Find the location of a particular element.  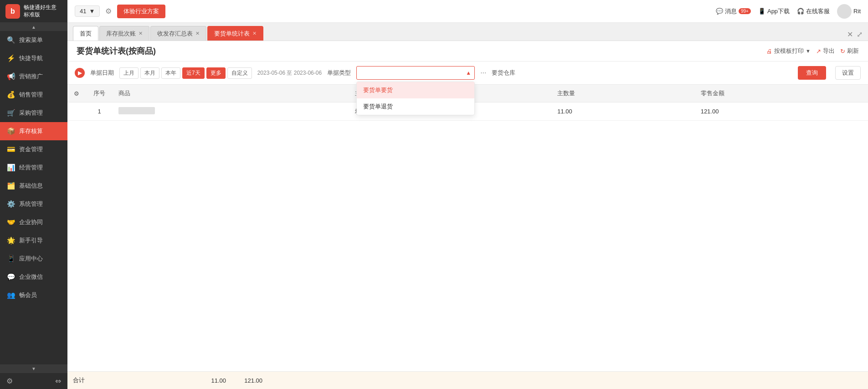

sidebar-label-marketing: 营销推广 is located at coordinates (31, 77).